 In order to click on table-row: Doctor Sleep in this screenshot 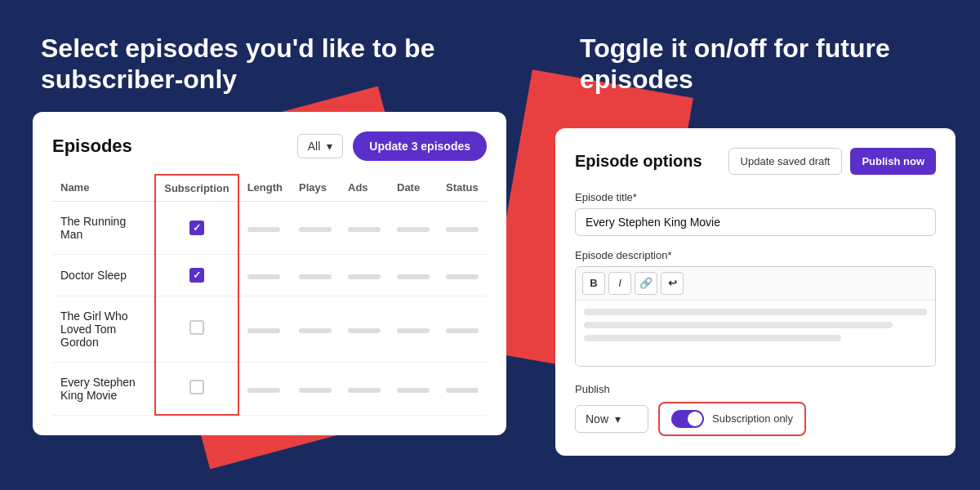, I will do `click(270, 274)`.